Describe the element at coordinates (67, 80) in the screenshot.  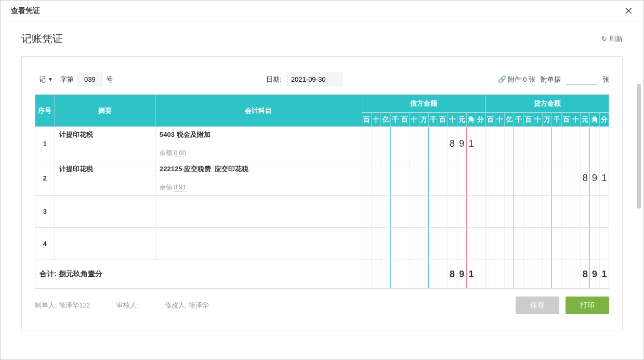
I see `zi-di-label: 字第` at that location.